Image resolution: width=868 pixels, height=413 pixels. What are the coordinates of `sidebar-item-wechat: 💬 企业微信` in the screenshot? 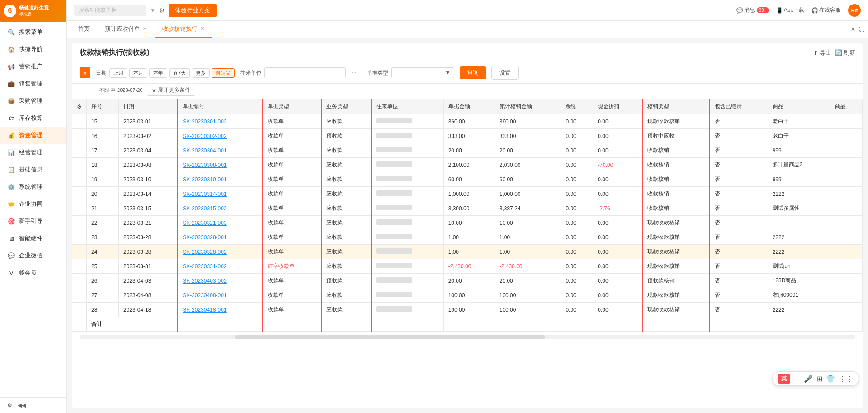 It's located at (33, 256).